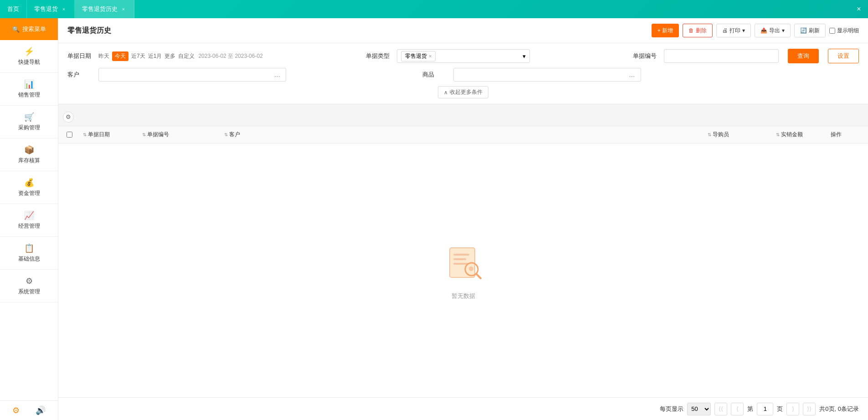 The image size is (868, 420). Describe the element at coordinates (463, 135) in the screenshot. I see `table-header: ⇅ 单据日期 ⇅ 单据编号 ⇅ 客户 ⇅ 导购员 ⇅ 实销金额` at that location.